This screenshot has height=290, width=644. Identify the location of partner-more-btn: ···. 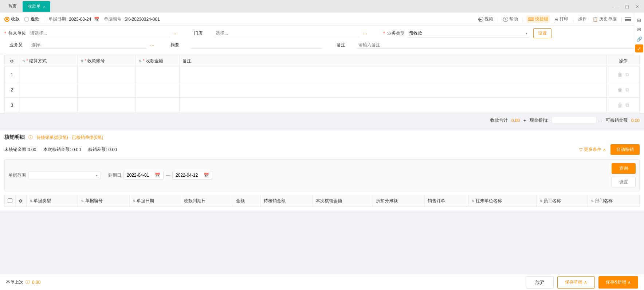
(176, 34).